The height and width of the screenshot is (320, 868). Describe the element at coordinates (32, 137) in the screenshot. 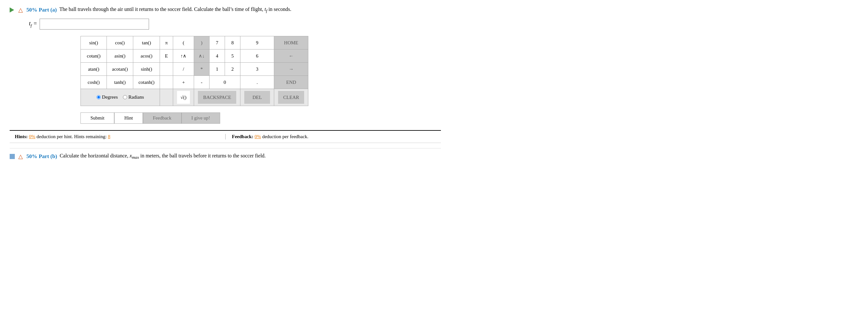

I see `hints-deduction: 0%` at that location.